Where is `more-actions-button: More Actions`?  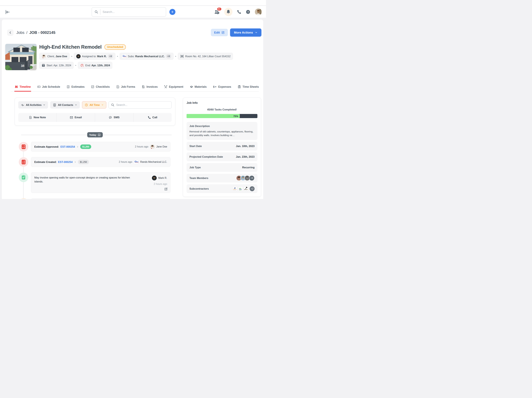
more-actions-button: More Actions is located at coordinates (246, 32).